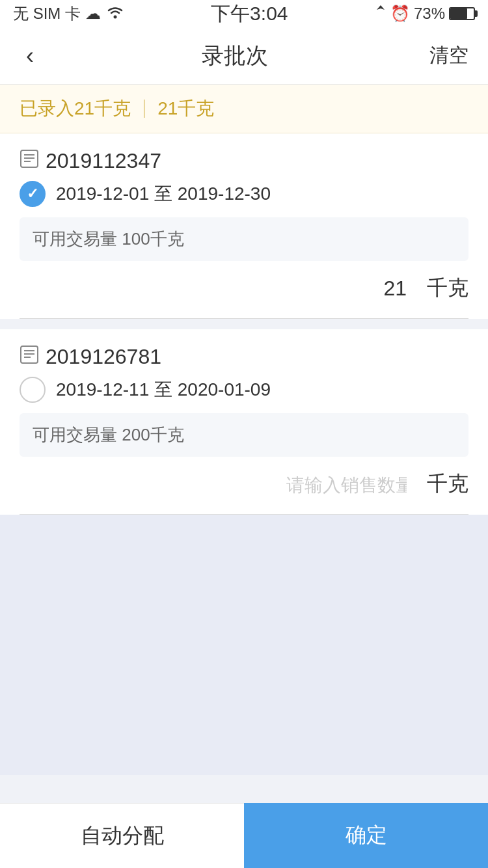 This screenshot has width=488, height=868. What do you see at coordinates (244, 194) in the screenshot?
I see `batch-date-row-1: 2019-12-01 至 2019-12-30` at bounding box center [244, 194].